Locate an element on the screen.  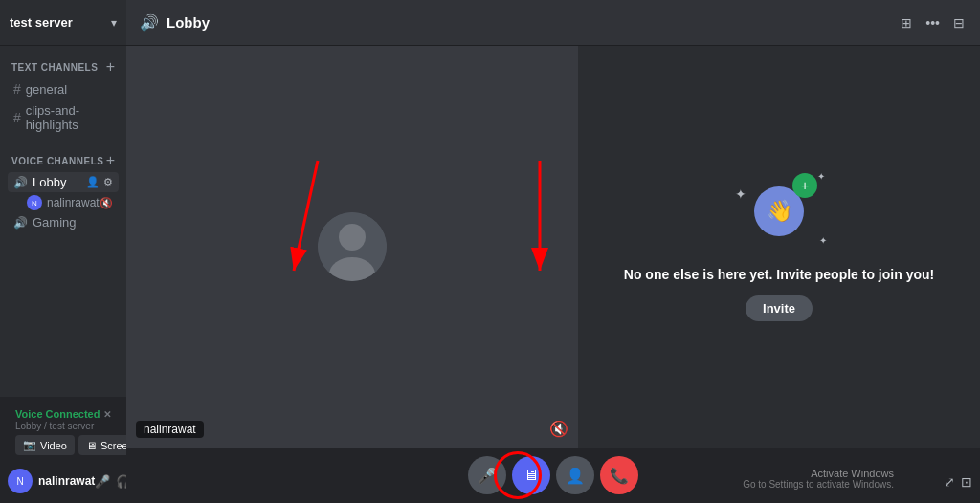
voice-channels-label: VOICE CHANNELS is located at coordinates (57, 161).